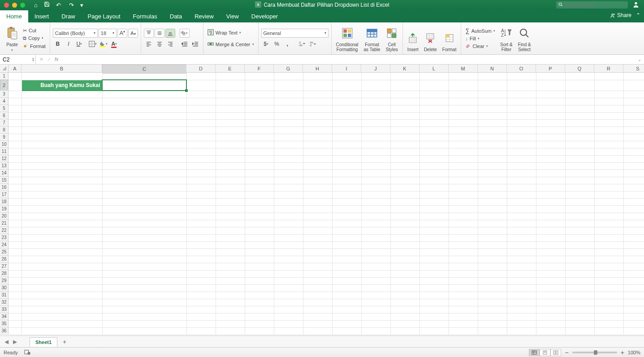  What do you see at coordinates (68, 16) in the screenshot?
I see `ribbon-tab-draw: Draw` at bounding box center [68, 16].